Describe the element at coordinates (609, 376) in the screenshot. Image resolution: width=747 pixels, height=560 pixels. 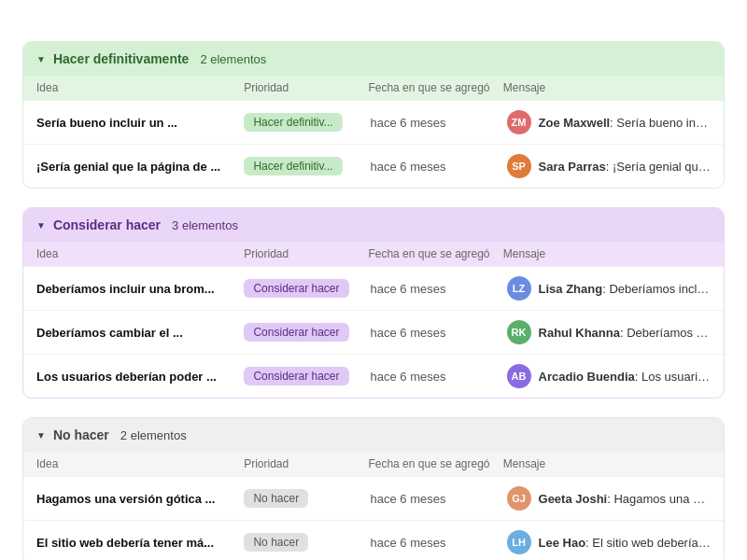
I see `message-cell: ABArcadio Buendia: Los usuarios debe...` at that location.